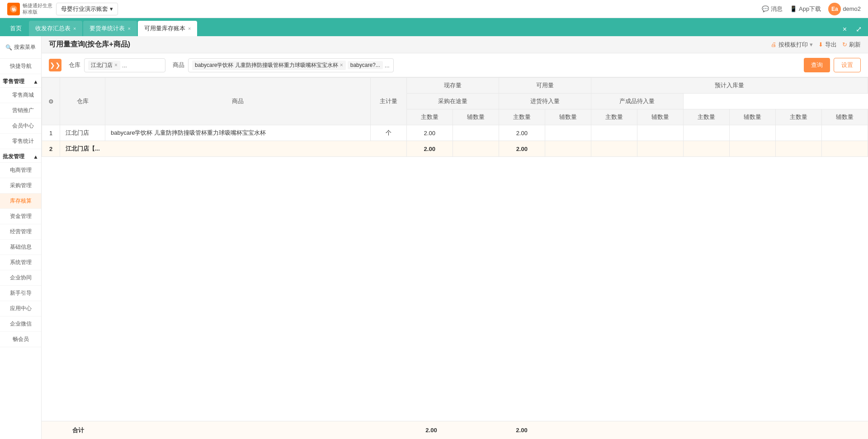  What do you see at coordinates (522, 118) in the screenshot?
I see `col-available-main: 主数量` at bounding box center [522, 118].